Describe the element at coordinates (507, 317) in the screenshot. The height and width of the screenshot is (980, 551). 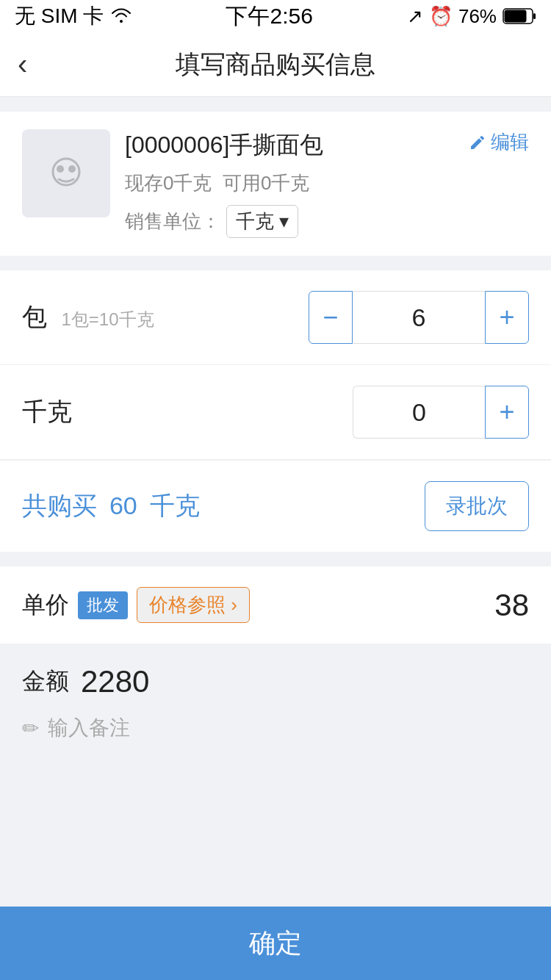
I see `bao-increment-button: +` at that location.